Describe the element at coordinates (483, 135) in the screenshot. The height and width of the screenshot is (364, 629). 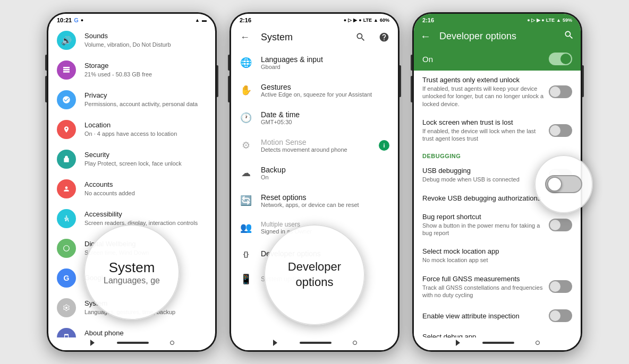
I see `lock-screen-subtitle: If enabled, the device will lock when th…` at that location.